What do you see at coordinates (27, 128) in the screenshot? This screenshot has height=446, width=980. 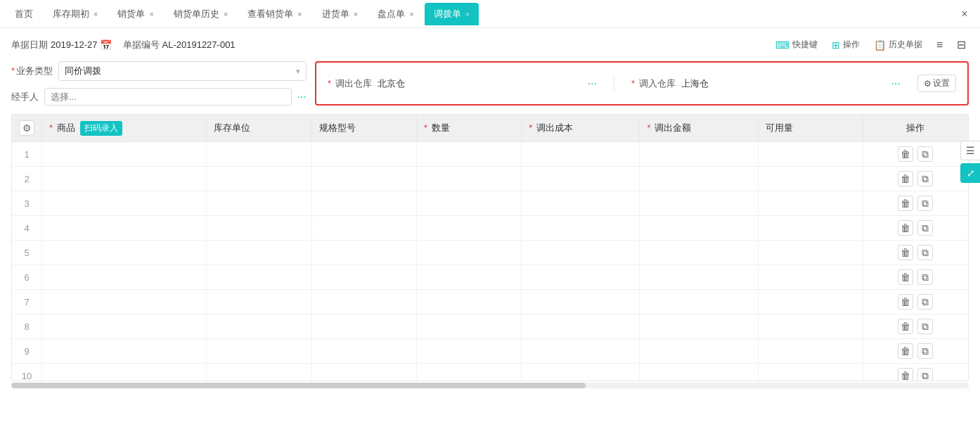 I see `table-gear-icon: ⚙` at bounding box center [27, 128].